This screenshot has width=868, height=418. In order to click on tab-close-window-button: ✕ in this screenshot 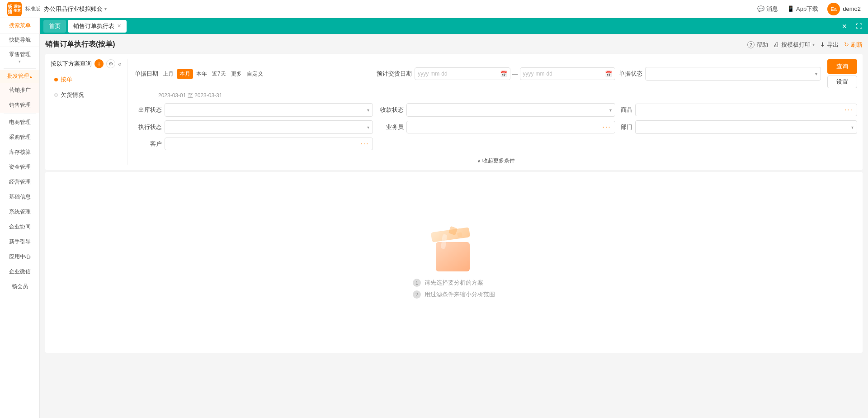, I will do `click(844, 26)`.